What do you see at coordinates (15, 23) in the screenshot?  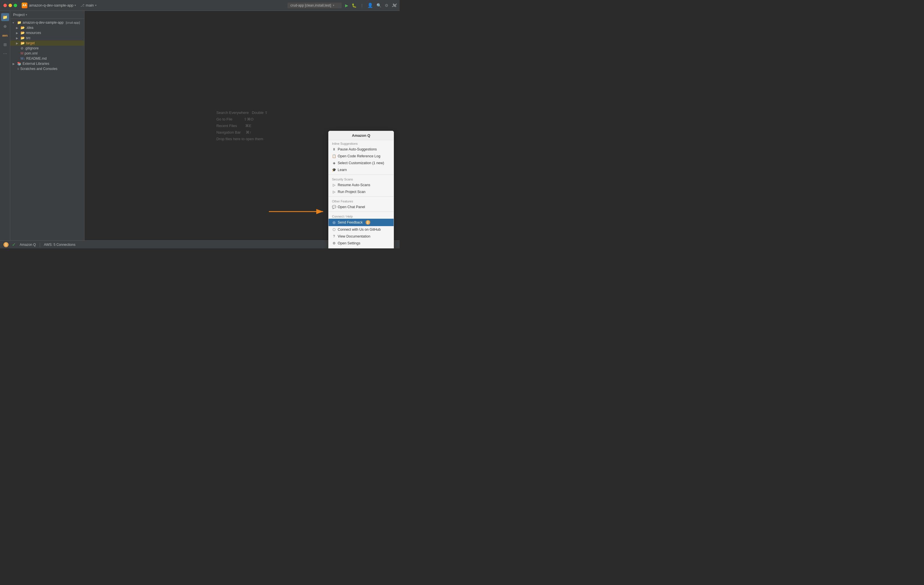 I see `tree-arrow-icon: ▾` at bounding box center [15, 23].